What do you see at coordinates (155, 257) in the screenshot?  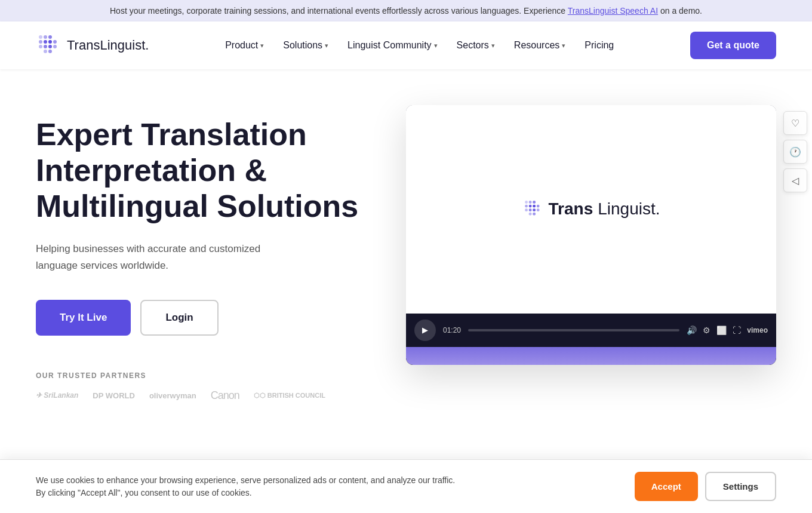 I see `hero-subtitle: Helping businesses with accurate and cus…` at bounding box center [155, 257].